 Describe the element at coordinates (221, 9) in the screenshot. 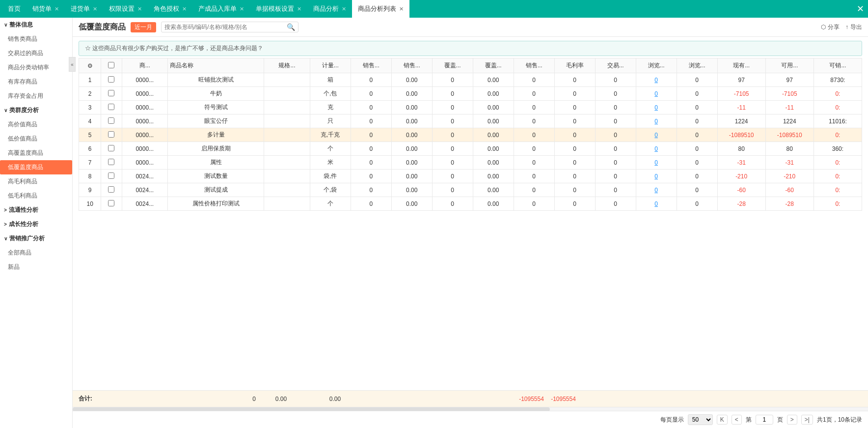

I see `nav-product-storage: 产成品入库单 ✕` at that location.